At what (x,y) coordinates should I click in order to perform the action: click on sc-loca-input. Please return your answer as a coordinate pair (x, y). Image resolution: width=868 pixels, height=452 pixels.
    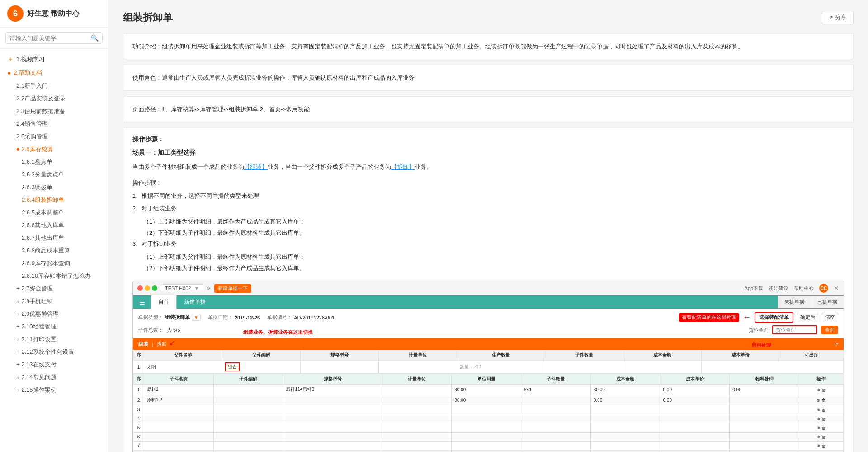
    Looking at the image, I should click on (795, 330).